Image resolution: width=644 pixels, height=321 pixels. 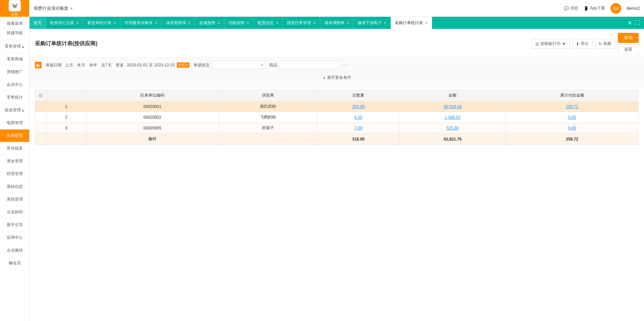 I want to click on row-quantity-cell: 7.00, so click(x=359, y=128).